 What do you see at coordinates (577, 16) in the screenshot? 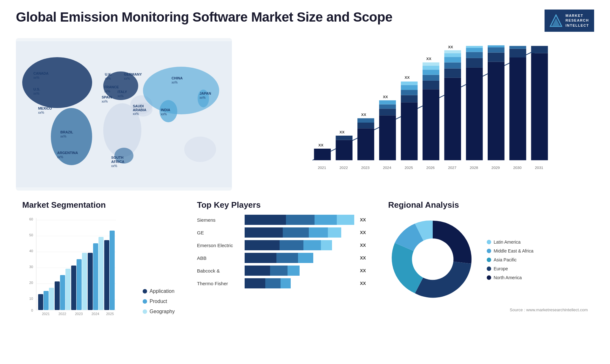
I see `logo-line1: MARKET` at bounding box center [577, 16].